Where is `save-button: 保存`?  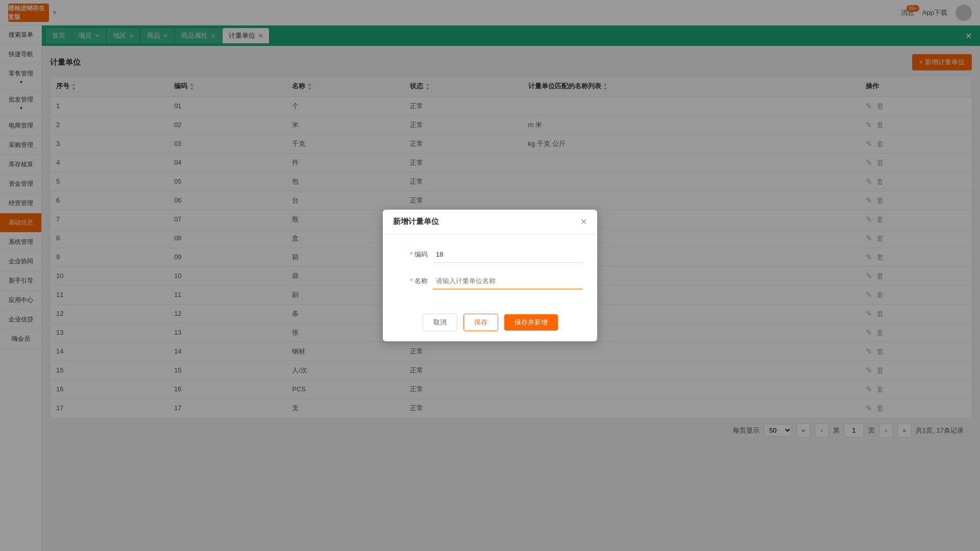 save-button: 保存 is located at coordinates (481, 322).